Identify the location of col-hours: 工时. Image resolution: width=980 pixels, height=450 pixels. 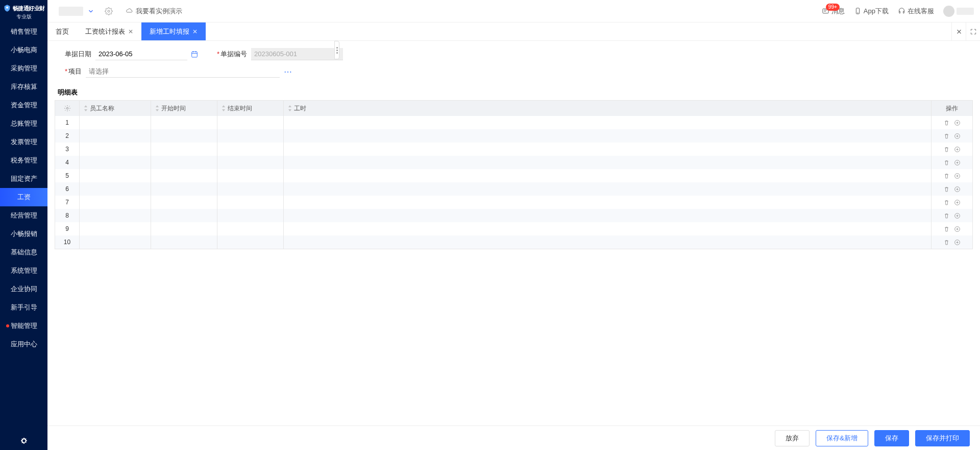
(607, 108).